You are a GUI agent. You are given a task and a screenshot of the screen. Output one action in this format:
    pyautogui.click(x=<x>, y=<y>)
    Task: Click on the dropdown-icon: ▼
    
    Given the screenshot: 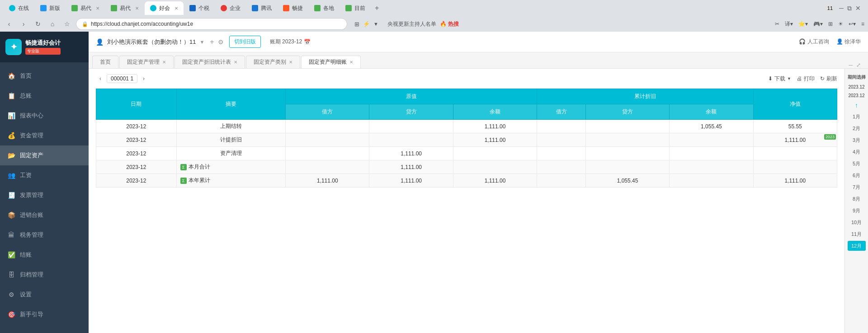 What is the action you would take?
    pyautogui.click(x=376, y=24)
    